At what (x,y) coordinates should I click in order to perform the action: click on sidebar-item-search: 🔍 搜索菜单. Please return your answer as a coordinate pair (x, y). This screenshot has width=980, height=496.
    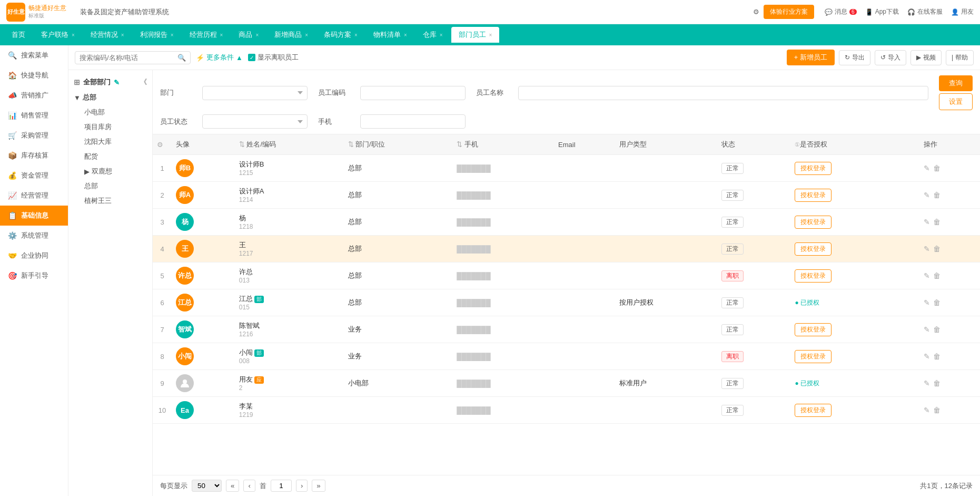
    Looking at the image, I should click on (34, 55).